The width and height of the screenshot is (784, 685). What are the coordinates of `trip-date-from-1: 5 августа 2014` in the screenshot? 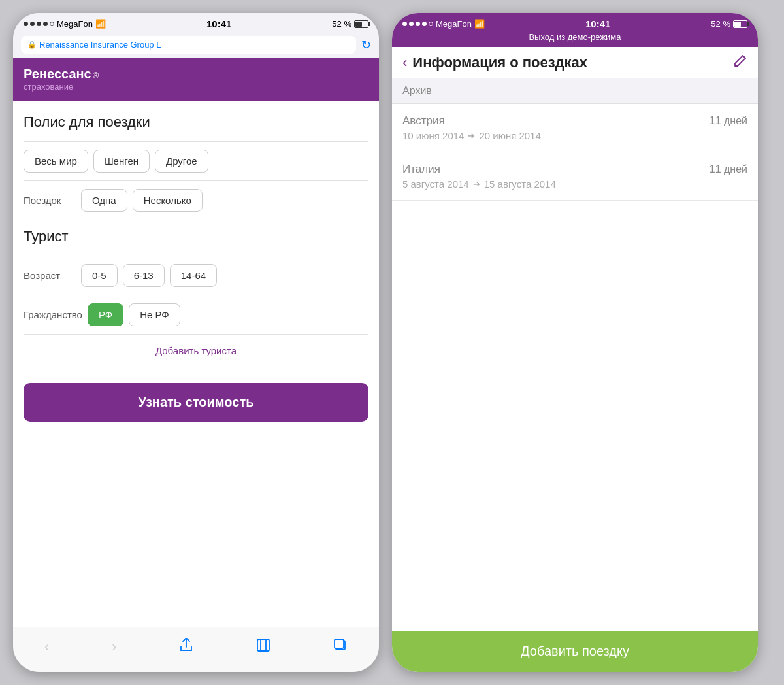 It's located at (436, 184).